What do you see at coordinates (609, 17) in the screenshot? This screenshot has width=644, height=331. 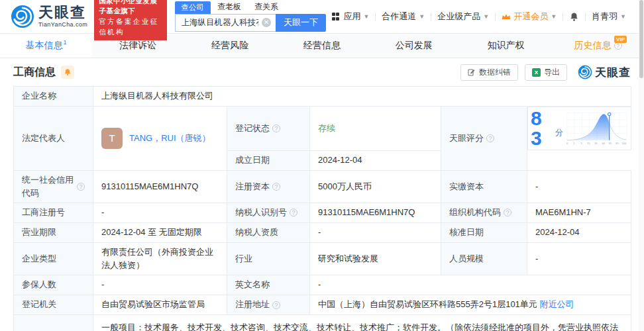 I see `user-menu: 肖青羽 ▼` at bounding box center [609, 17].